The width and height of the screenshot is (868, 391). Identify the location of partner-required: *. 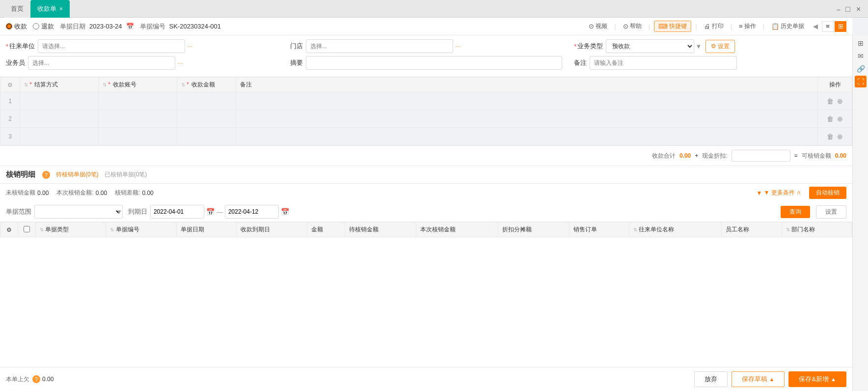
(7, 46).